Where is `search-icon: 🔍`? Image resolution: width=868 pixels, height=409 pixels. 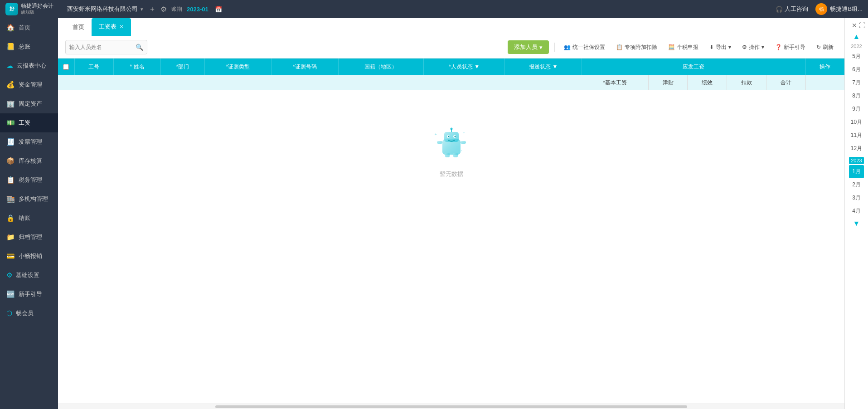
search-icon: 🔍 is located at coordinates (140, 47).